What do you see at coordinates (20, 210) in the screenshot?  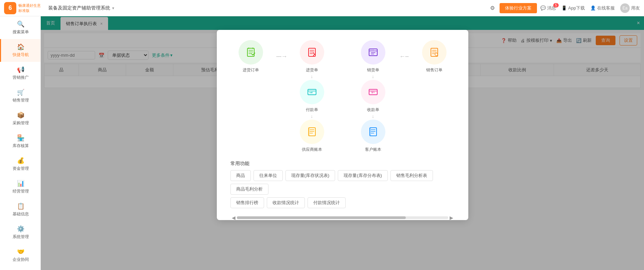 I see `sidebar-item-basic-info: 📋 基础信息` at bounding box center [20, 210].